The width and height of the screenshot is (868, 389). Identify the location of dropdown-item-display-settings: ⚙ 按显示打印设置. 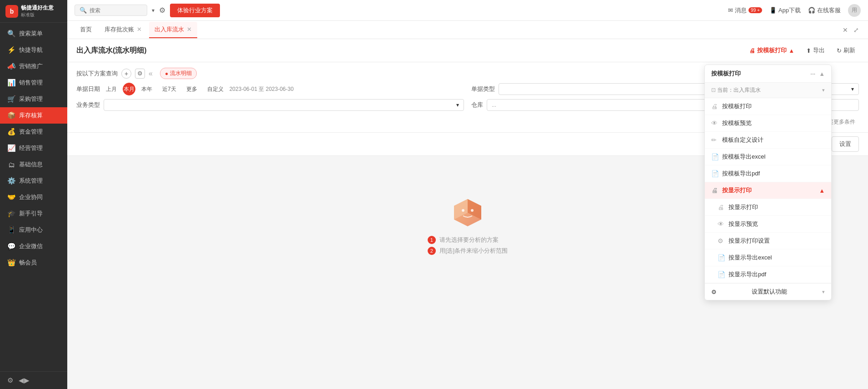
(768, 241).